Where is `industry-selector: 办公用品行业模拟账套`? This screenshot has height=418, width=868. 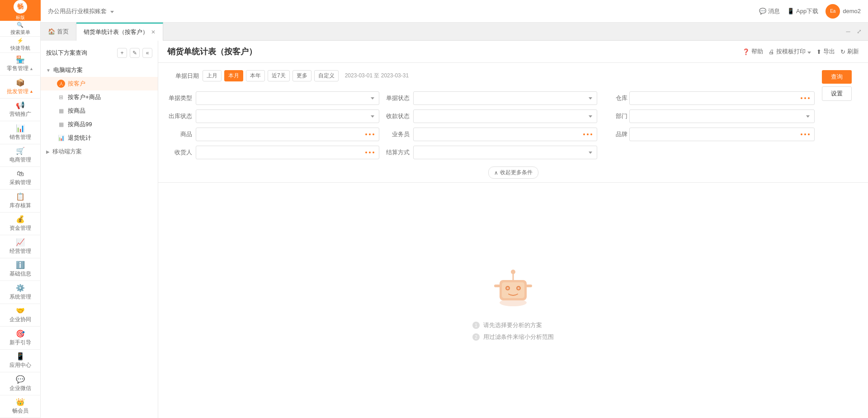
industry-selector: 办公用品行业模拟账套 is located at coordinates (77, 11).